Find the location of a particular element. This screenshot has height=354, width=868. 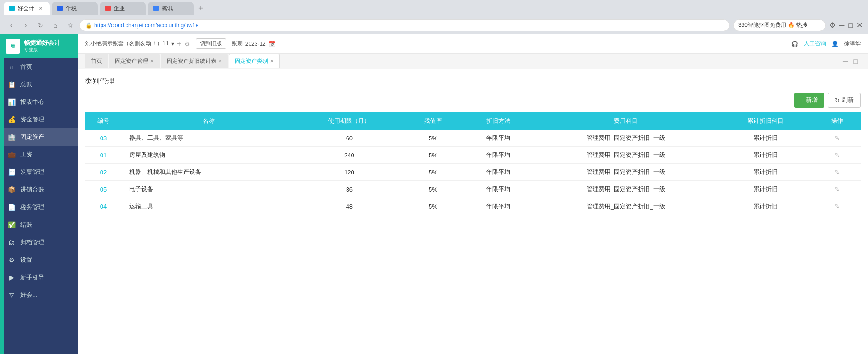

cell-code-1: 01 is located at coordinates (103, 155).